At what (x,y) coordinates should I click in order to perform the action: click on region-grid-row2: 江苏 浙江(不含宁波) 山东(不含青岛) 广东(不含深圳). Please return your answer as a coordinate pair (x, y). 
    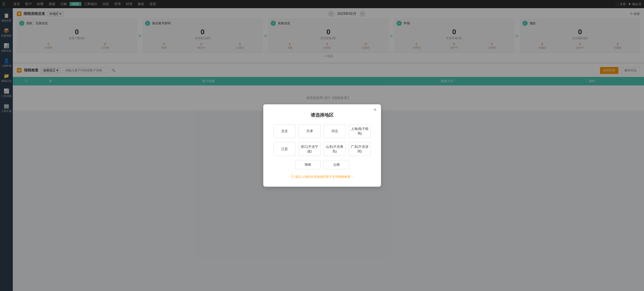
    Looking at the image, I should click on (322, 149).